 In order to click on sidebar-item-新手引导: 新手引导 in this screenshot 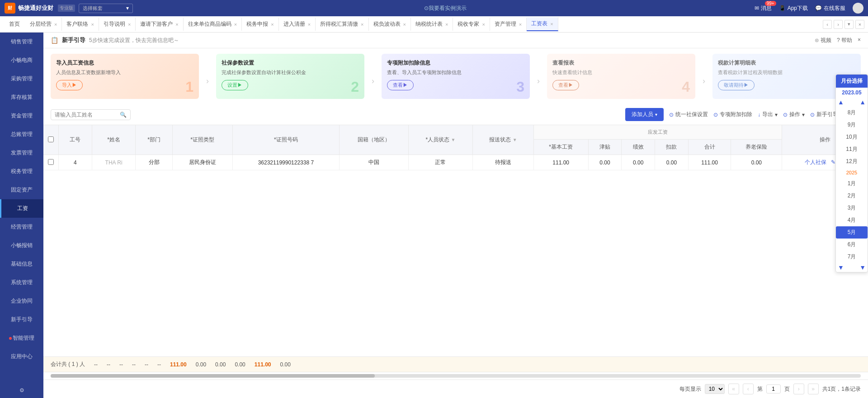, I will do `click(22, 320)`.